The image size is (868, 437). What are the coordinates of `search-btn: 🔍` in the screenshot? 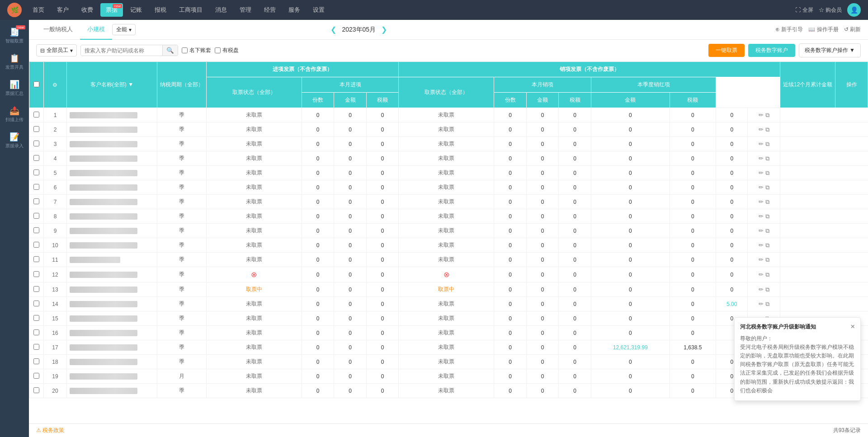 It's located at (170, 51).